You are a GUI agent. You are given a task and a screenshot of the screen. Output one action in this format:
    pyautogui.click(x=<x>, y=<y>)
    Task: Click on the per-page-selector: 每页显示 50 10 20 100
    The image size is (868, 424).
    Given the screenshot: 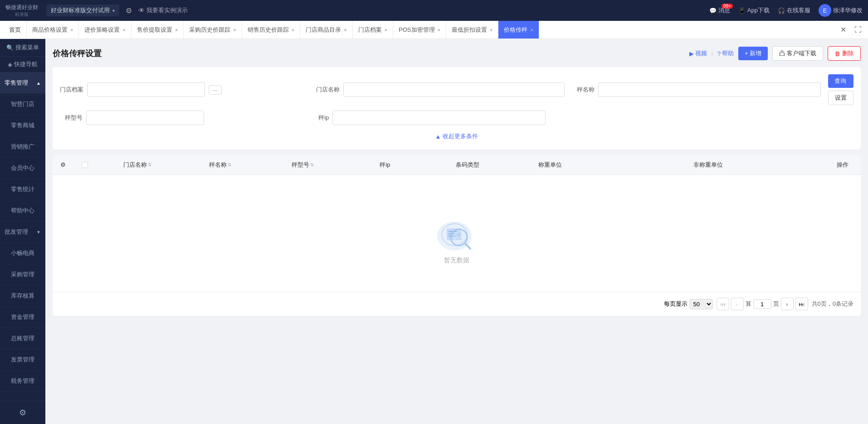 What is the action you would take?
    pyautogui.click(x=688, y=304)
    